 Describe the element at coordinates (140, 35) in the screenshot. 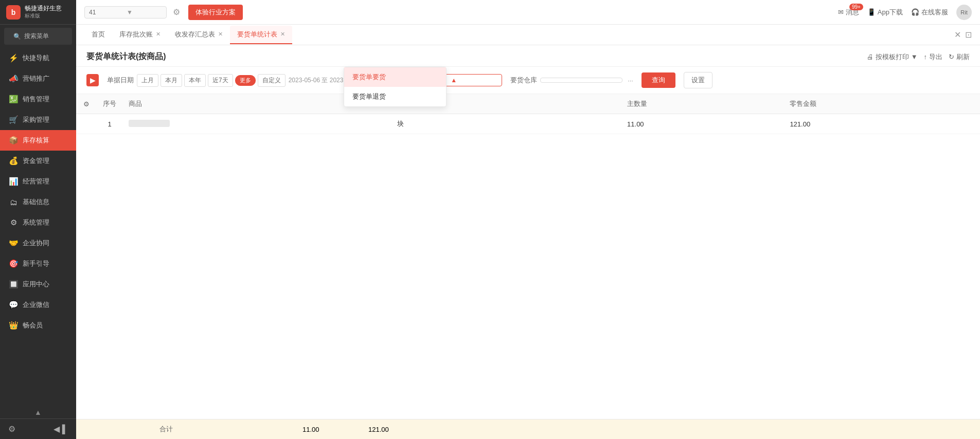

I see `tab-batch-account: 库存批次账 ✕` at that location.